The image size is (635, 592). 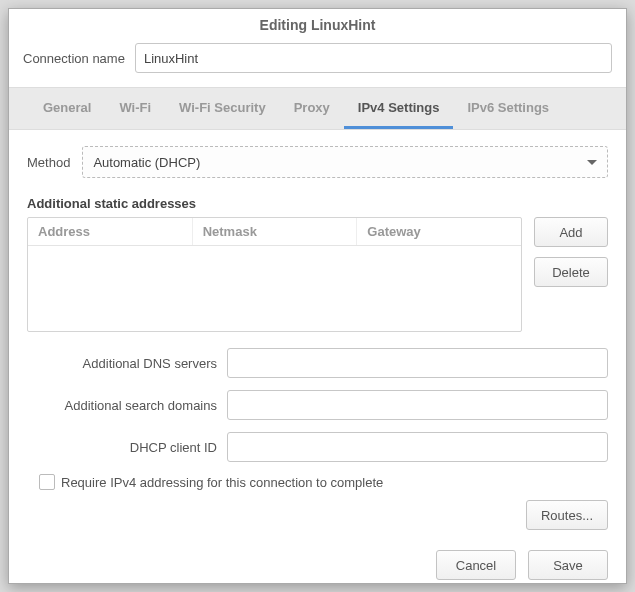 What do you see at coordinates (568, 565) in the screenshot?
I see `save-button: Save` at bounding box center [568, 565].